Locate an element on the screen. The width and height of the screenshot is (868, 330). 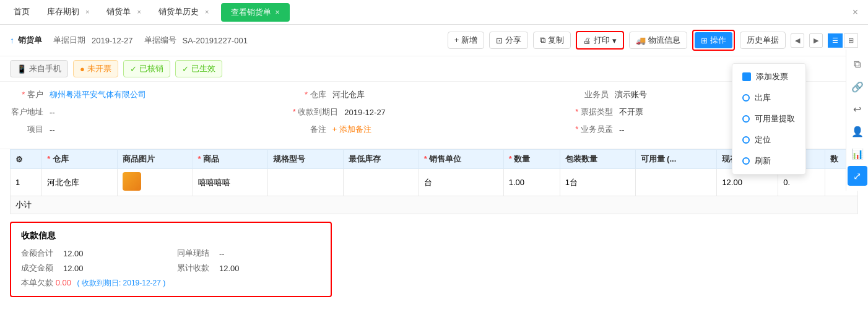
menu-available-extract: 可用量提取 is located at coordinates (769, 119).